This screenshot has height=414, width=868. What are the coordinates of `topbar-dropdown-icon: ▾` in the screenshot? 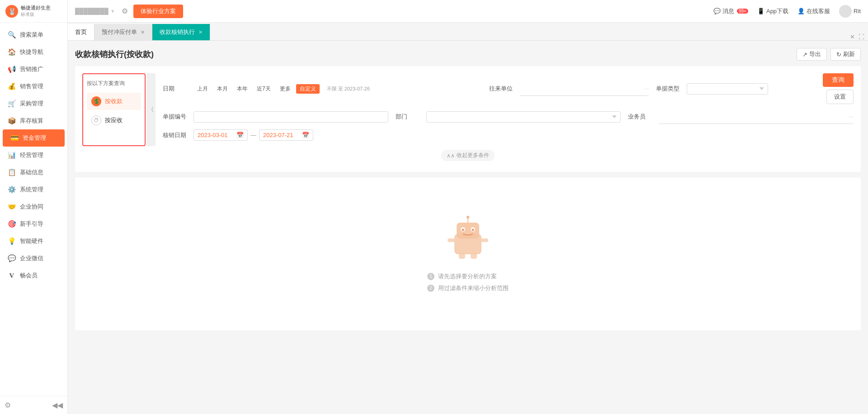 It's located at (113, 11).